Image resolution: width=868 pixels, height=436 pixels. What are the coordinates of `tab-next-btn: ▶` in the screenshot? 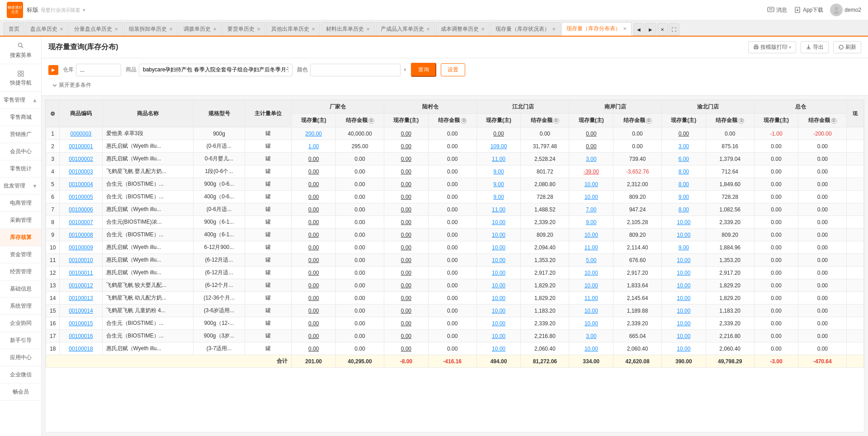 It's located at (651, 29).